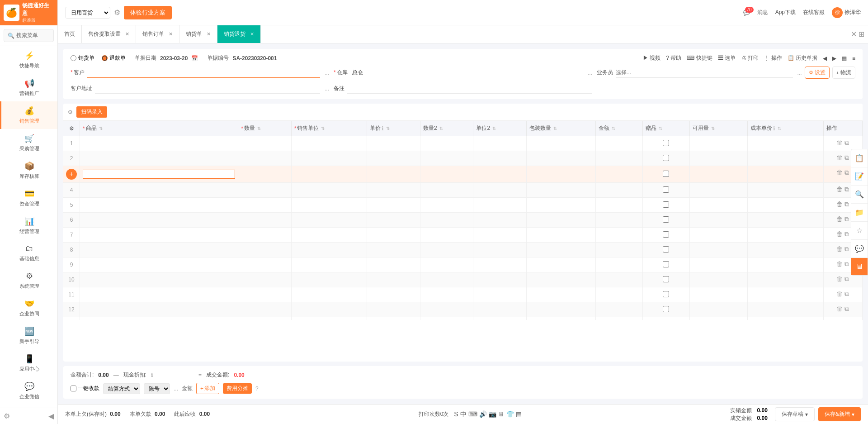 The height and width of the screenshot is (424, 868). Describe the element at coordinates (93, 129) in the screenshot. I see `product-col-handle: *商品⇅` at that location.